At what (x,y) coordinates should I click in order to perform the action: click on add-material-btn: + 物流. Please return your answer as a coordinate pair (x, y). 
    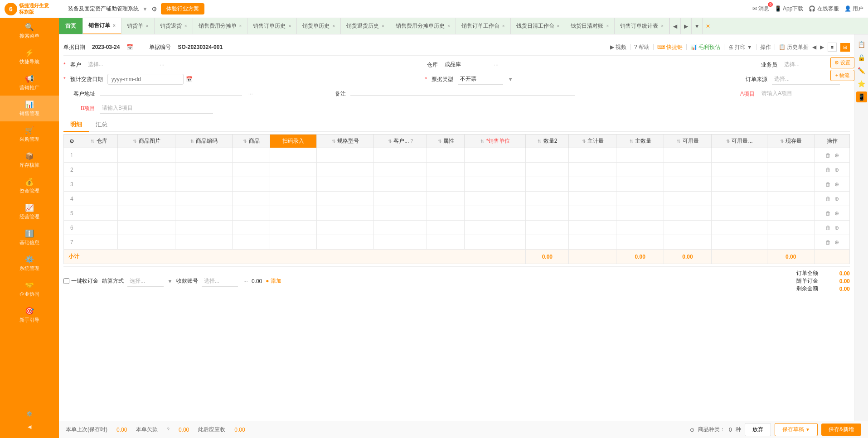
    Looking at the image, I should click on (842, 75).